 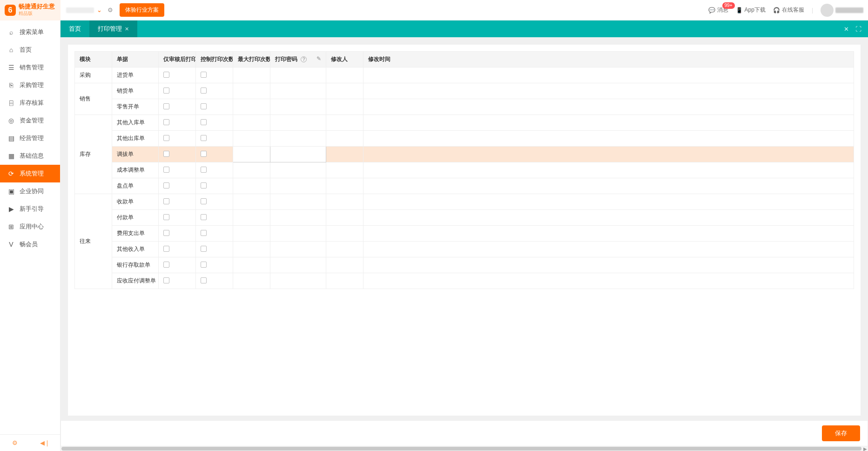 I want to click on gear-icon: ⚙, so click(x=110, y=10).